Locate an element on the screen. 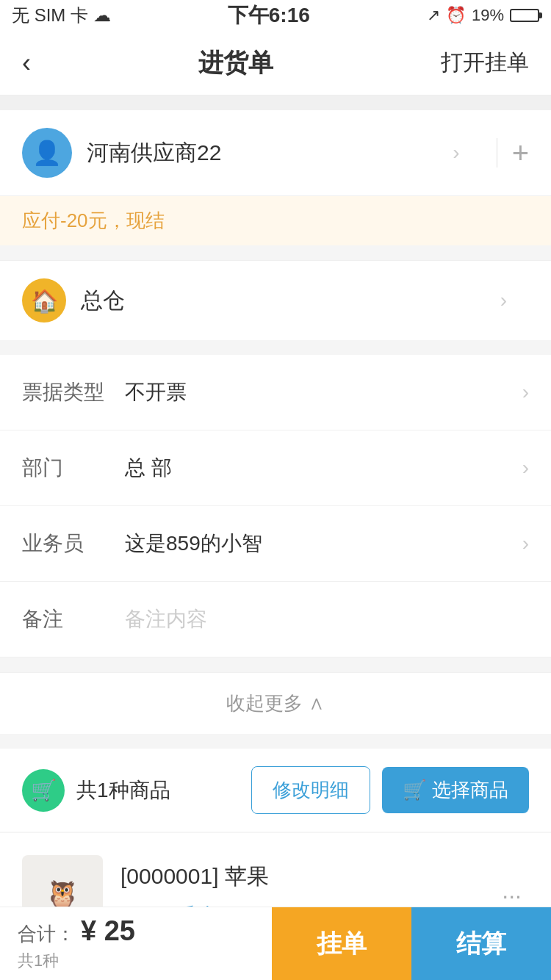 This screenshot has height=980, width=551. warehouse-row: 🏠 总仓 › is located at coordinates (276, 300).